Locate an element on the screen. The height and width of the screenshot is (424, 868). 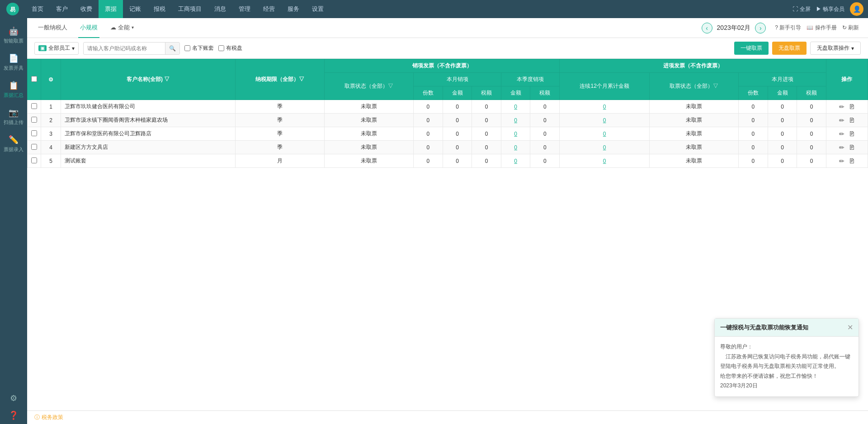
search-icon: 🔍 is located at coordinates (173, 48).